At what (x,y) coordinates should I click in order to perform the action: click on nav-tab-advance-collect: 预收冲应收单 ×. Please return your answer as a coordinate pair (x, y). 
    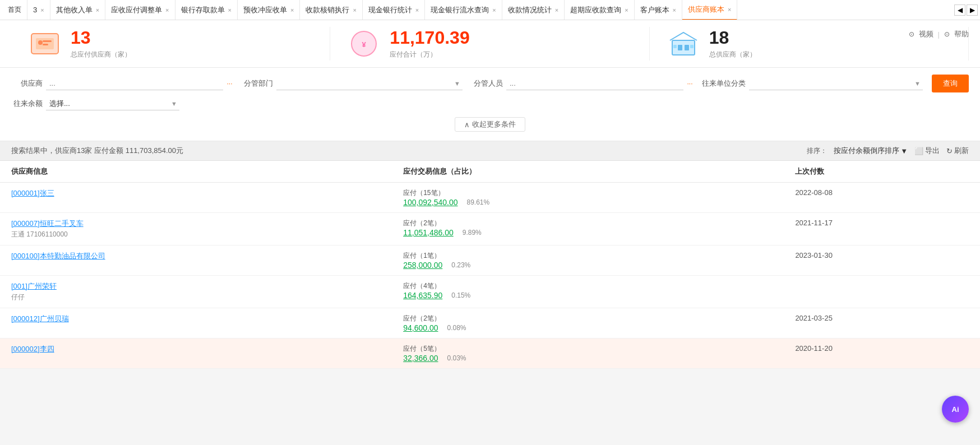
    Looking at the image, I should click on (269, 10).